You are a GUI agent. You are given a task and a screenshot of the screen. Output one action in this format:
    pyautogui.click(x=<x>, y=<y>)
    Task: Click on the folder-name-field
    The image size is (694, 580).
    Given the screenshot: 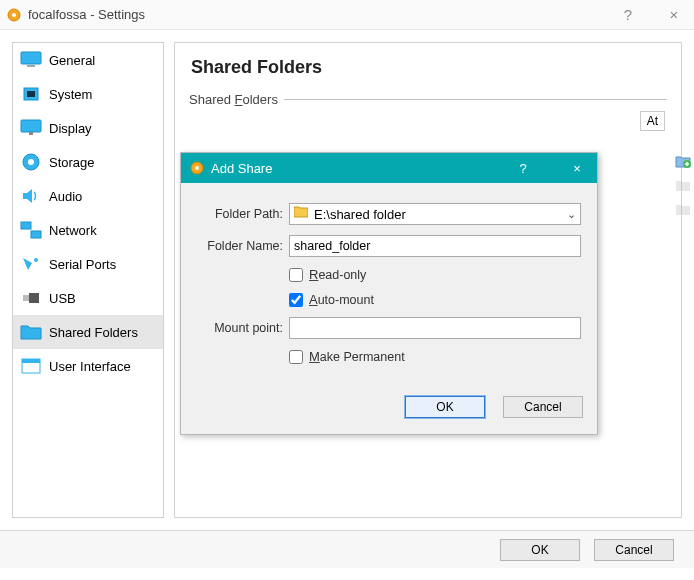 What is the action you would take?
    pyautogui.click(x=435, y=246)
    